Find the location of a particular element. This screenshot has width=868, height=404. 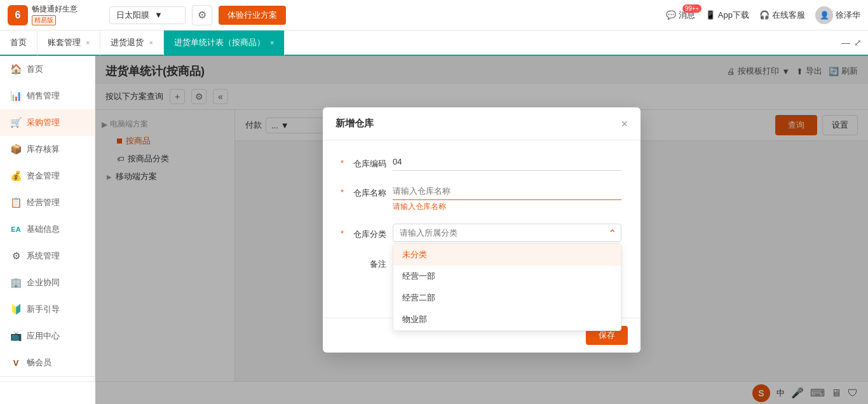

tab-account: 账套管理 × is located at coordinates (69, 43).